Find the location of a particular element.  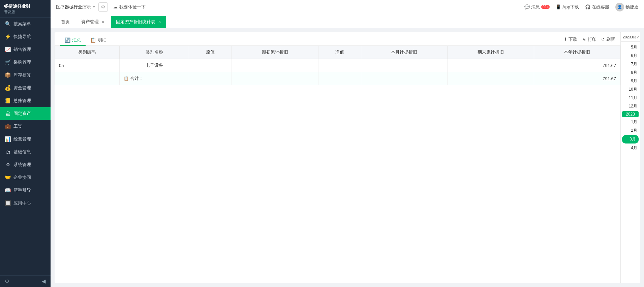

month-item: 8月 is located at coordinates (630, 73).